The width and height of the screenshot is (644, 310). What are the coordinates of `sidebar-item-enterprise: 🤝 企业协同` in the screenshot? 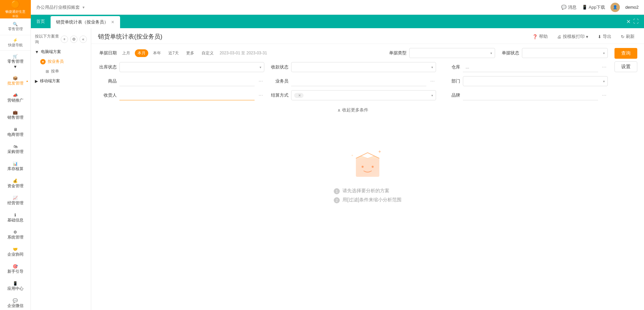 It's located at (15, 252).